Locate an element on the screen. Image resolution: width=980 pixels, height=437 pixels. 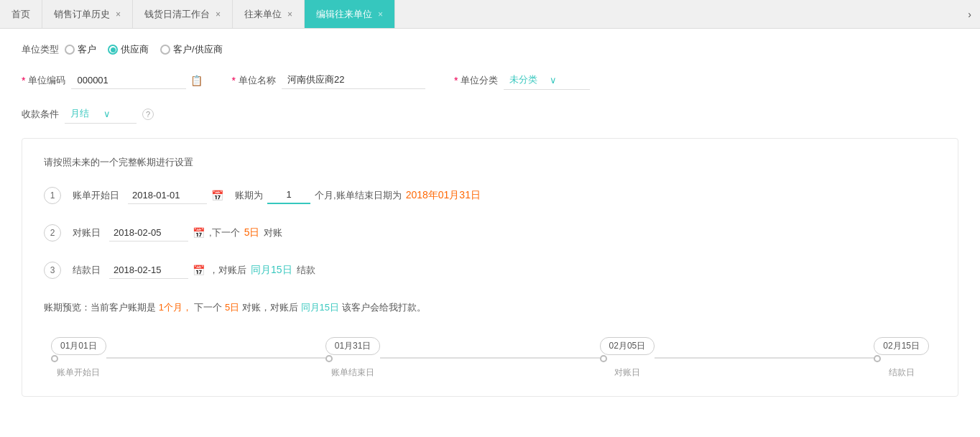
radio-circle-customer is located at coordinates (70, 50).